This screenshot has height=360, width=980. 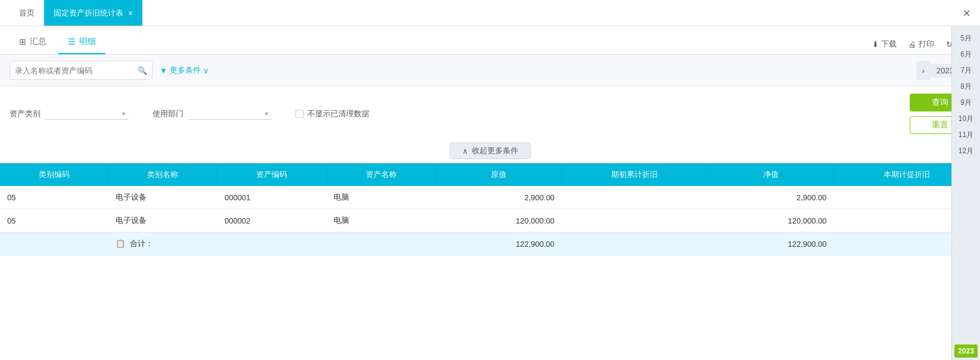 What do you see at coordinates (272, 244) in the screenshot?
I see `total-label-cell: 📋 合计：` at bounding box center [272, 244].